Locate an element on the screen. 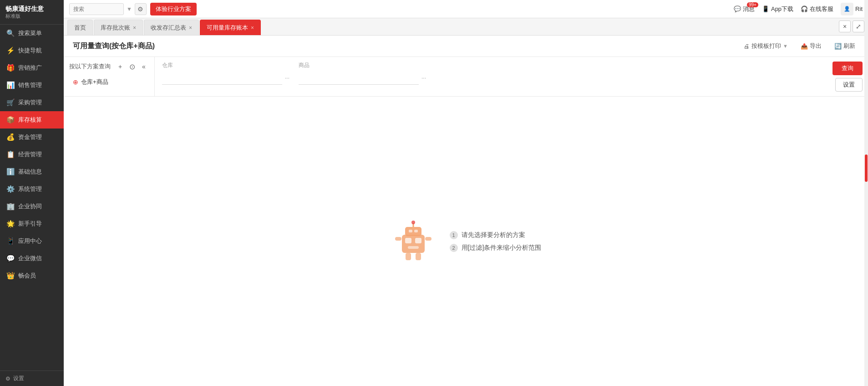 The image size is (868, 386). tab-close-available: × is located at coordinates (252, 28).